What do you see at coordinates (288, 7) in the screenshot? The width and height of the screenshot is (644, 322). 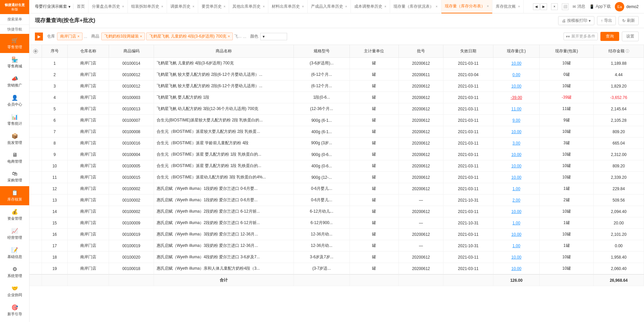 I see `tab-material-out-history: 材料出库单历史 ×` at bounding box center [288, 7].